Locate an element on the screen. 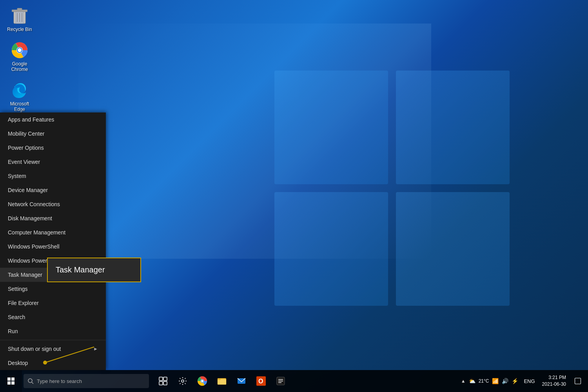  taskbar-right-area: ▲ ⛅ 21°C 📶 🔊 ⚡ ENG 3:21 PM 2021-06-30 is located at coordinates (524, 381).